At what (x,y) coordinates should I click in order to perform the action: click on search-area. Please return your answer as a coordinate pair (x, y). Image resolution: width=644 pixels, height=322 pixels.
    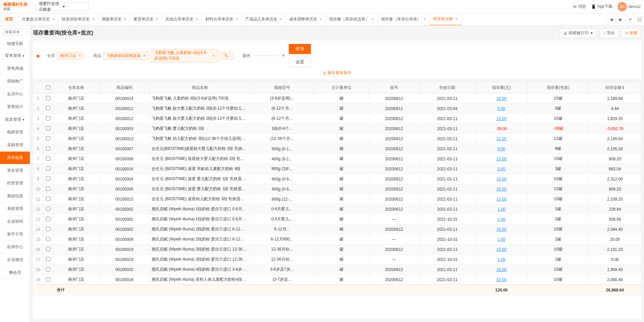
    Looking at the image, I should click on (15, 32).